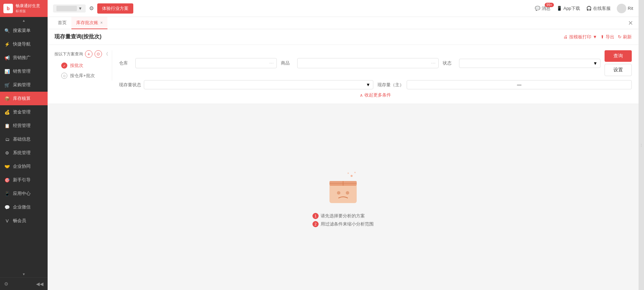 This screenshot has width=644, height=290. Describe the element at coordinates (22, 166) in the screenshot. I see `sidebar-item-label: 企业协同` at that location.